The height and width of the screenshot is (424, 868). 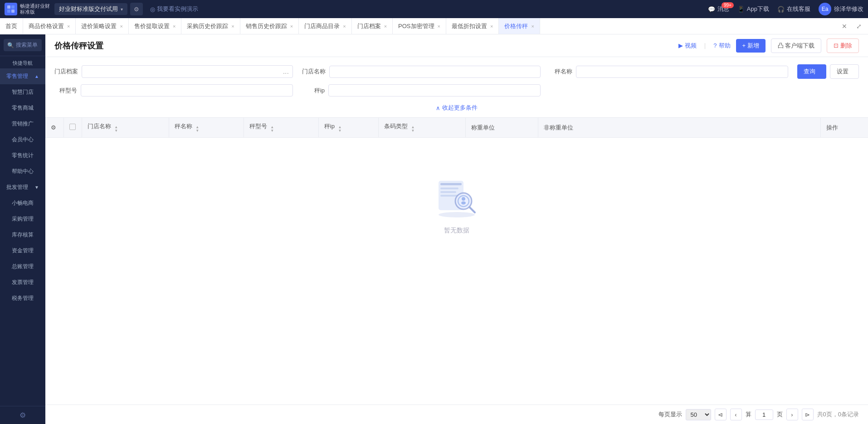 What do you see at coordinates (313, 91) in the screenshot?
I see `scale-ip-label: 秤ip` at bounding box center [313, 91].